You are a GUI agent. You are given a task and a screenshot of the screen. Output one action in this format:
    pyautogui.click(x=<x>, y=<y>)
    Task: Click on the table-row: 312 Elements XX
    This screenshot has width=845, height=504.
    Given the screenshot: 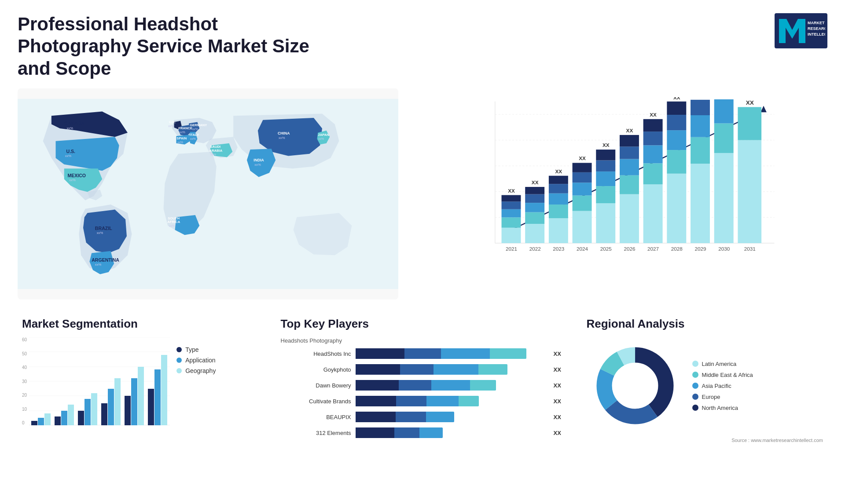 What is the action you would take?
    pyautogui.click(x=422, y=433)
    